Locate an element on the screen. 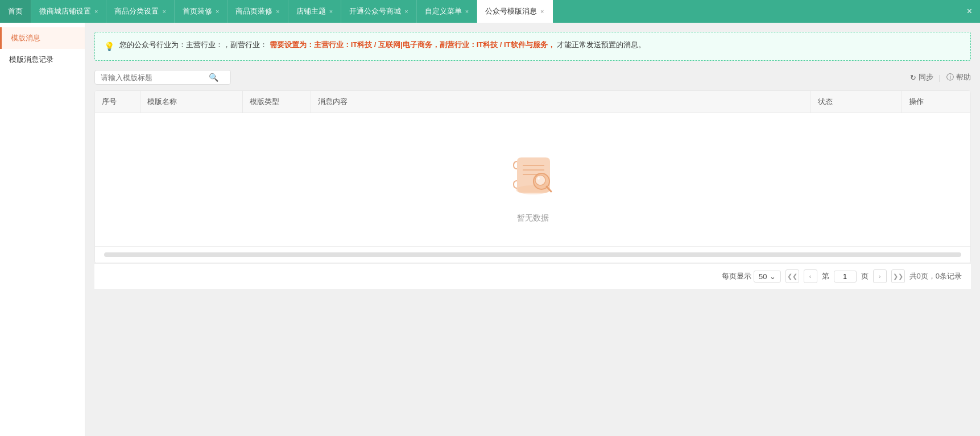 This screenshot has width=980, height=436. tab-wechat-shop-label: 微商城店铺设置 is located at coordinates (65, 11).